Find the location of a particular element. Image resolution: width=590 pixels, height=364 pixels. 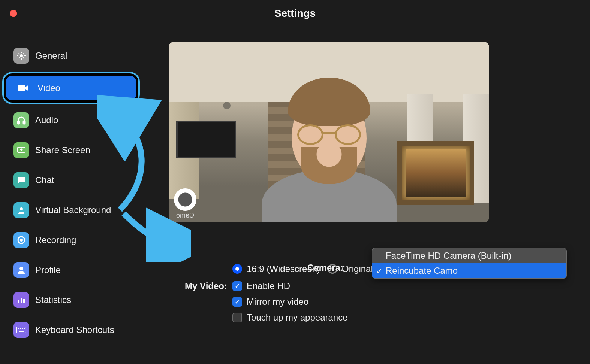

keyboard-icon is located at coordinates (21, 330).